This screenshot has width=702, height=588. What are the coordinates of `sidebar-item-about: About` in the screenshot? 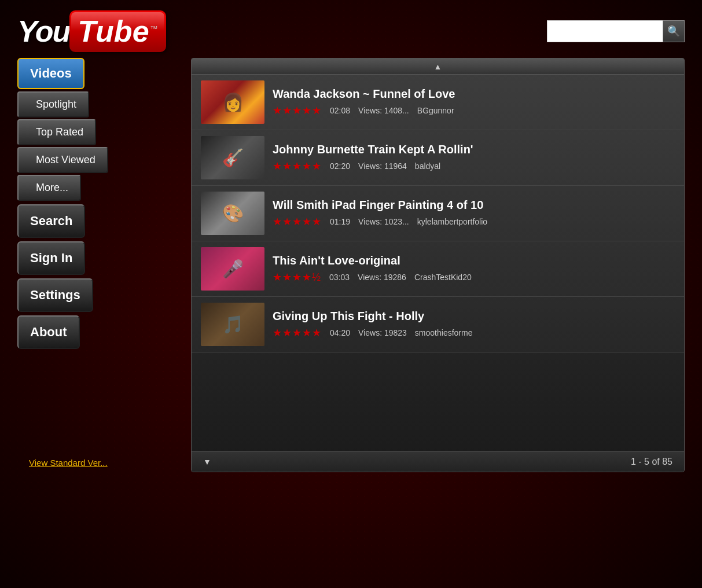 It's located at (49, 332).